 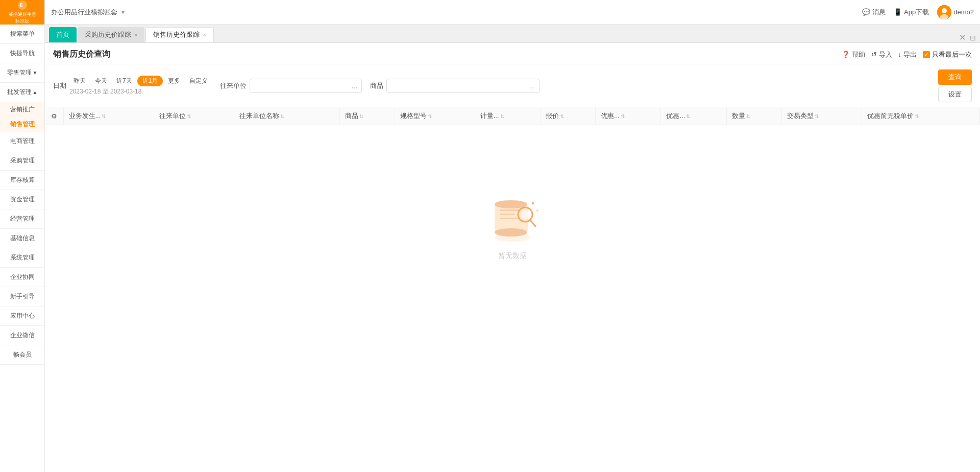 I want to click on filter-settings-button: 设置, so click(x=955, y=95).